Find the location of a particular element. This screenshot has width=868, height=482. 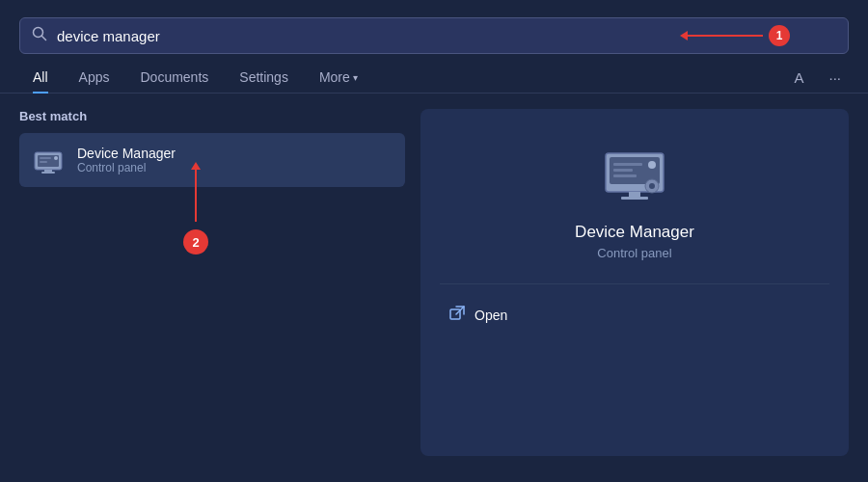

divider is located at coordinates (635, 283).